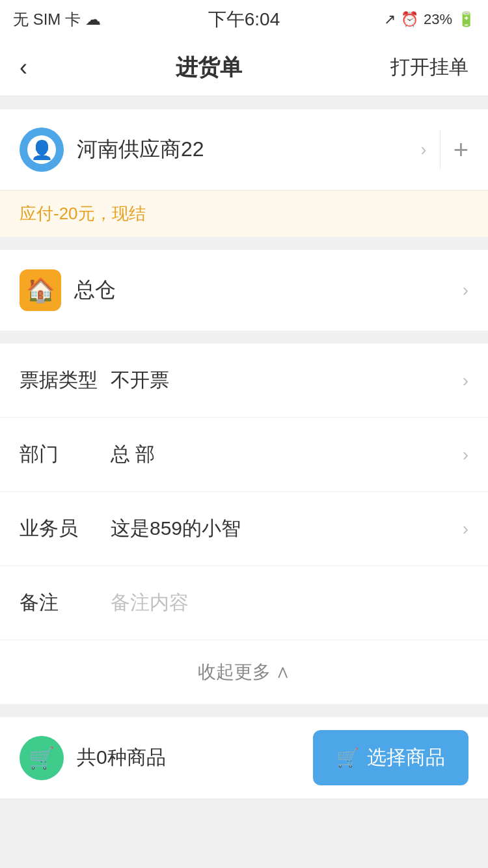  What do you see at coordinates (423, 150) in the screenshot?
I see `supplier-chevron-icon: ›` at bounding box center [423, 150].